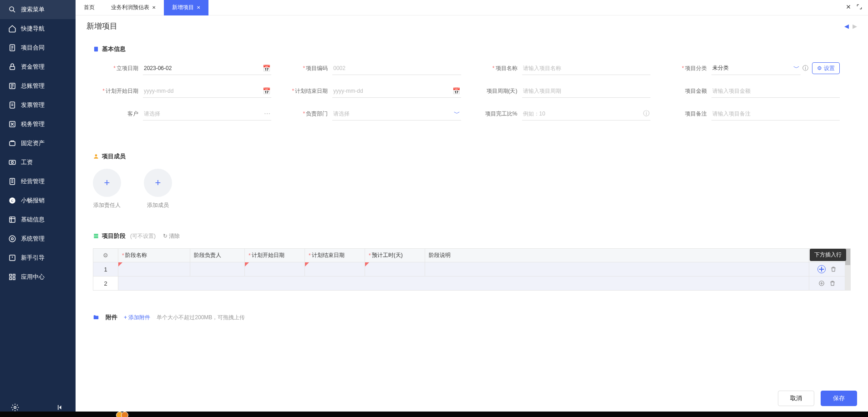 The height and width of the screenshot is (417, 868). What do you see at coordinates (396, 68) in the screenshot?
I see `code-input` at bounding box center [396, 68].